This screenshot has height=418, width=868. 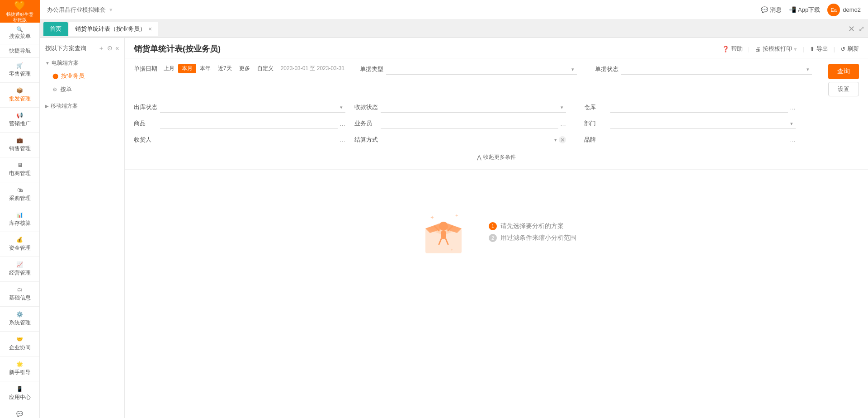 I want to click on date-this-year-btn: 本年, so click(x=205, y=69).